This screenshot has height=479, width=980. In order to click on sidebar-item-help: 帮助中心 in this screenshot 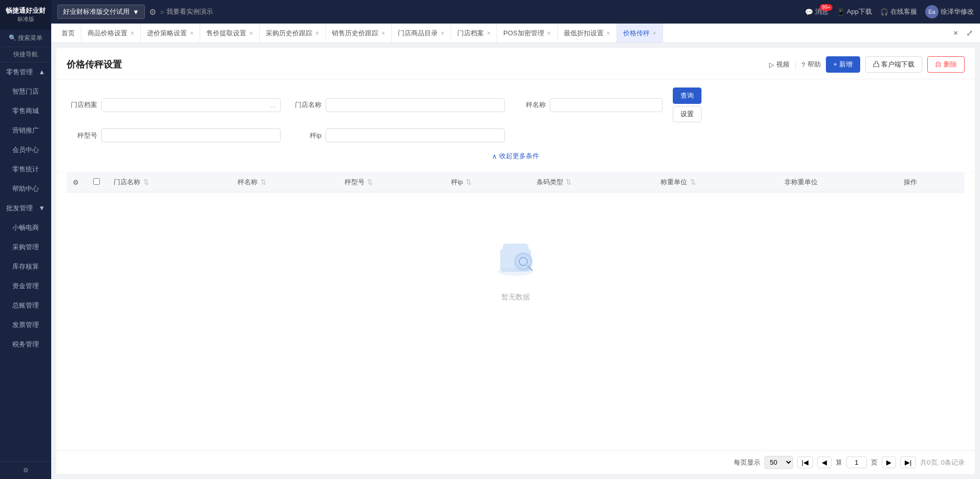, I will do `click(26, 189)`.